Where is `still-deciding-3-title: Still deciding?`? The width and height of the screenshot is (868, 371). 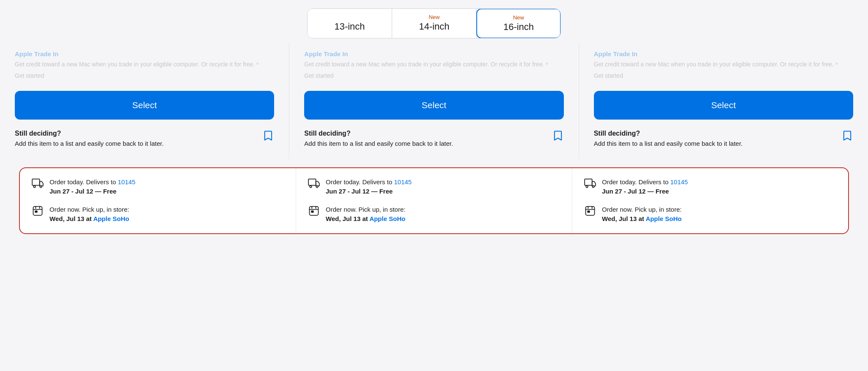 still-deciding-3-title: Still deciding? is located at coordinates (714, 134).